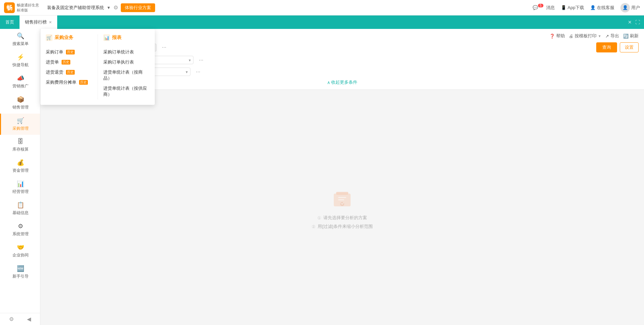 The height and width of the screenshot is (325, 644). I want to click on online-service-button: 👤 在线客服, so click(602, 8).